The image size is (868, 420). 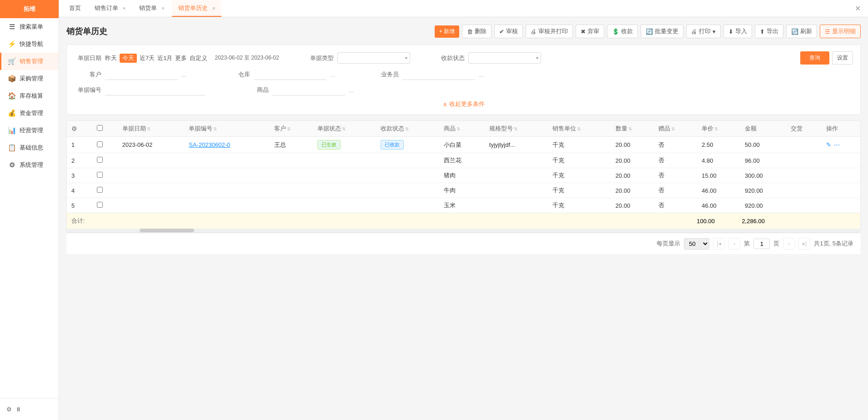 What do you see at coordinates (141, 75) in the screenshot?
I see `customer-input` at bounding box center [141, 75].